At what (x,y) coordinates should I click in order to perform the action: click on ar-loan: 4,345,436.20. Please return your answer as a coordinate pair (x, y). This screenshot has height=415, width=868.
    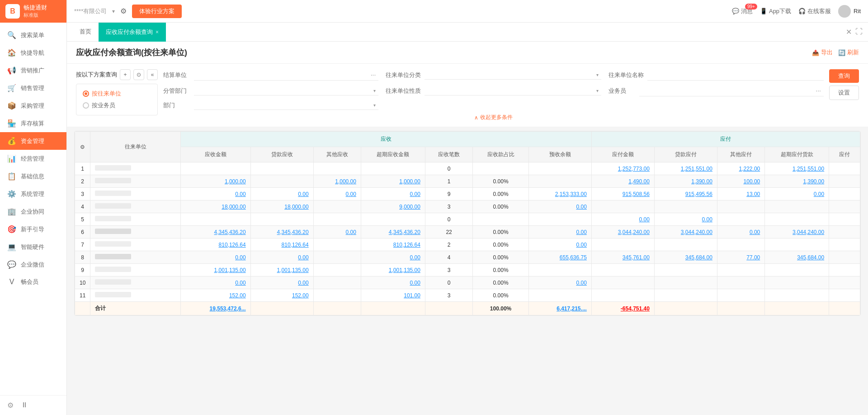
    Looking at the image, I should click on (282, 232).